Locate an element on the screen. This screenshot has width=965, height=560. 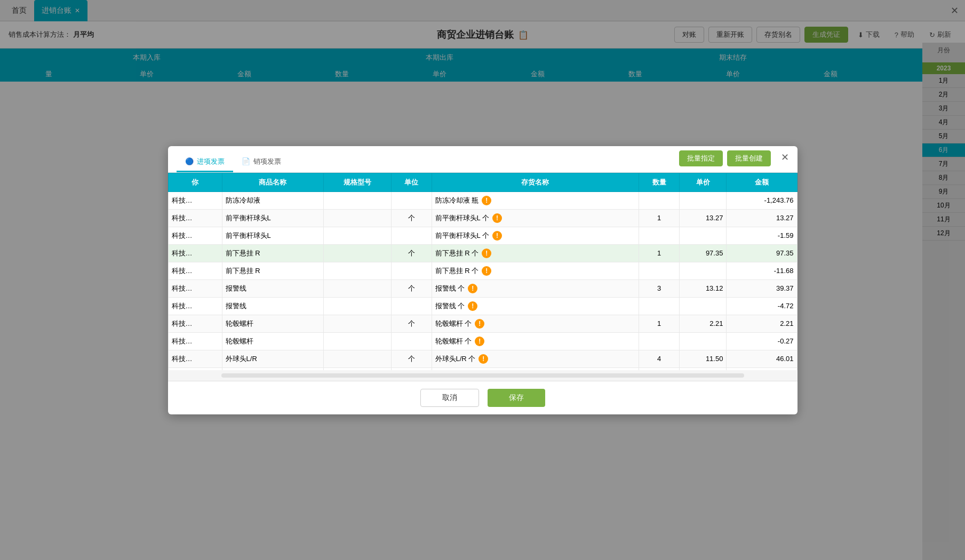
table-cell: 轮毂螺杆 is located at coordinates (273, 323).